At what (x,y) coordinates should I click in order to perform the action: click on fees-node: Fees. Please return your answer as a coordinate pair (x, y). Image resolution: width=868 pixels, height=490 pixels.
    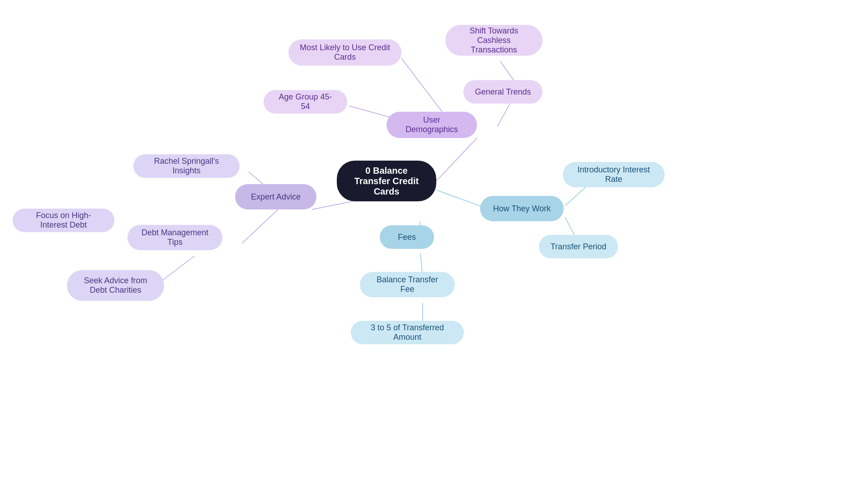
    Looking at the image, I should click on (407, 237).